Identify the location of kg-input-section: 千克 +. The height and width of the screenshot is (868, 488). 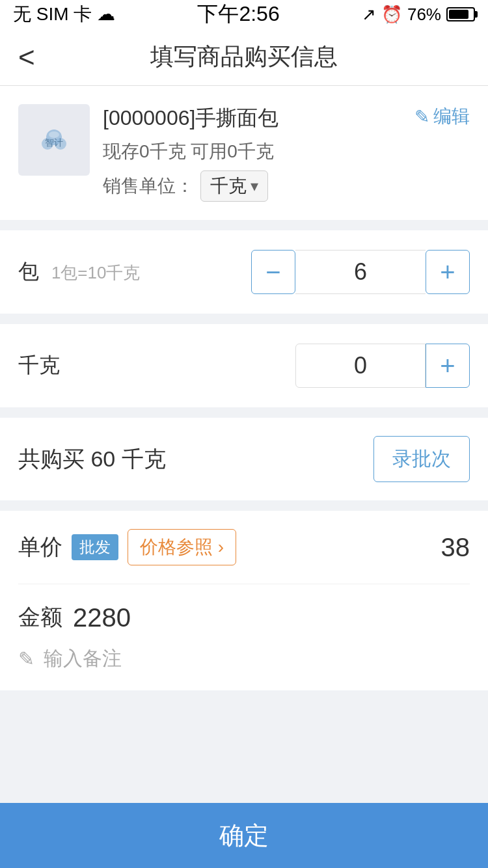
(244, 366).